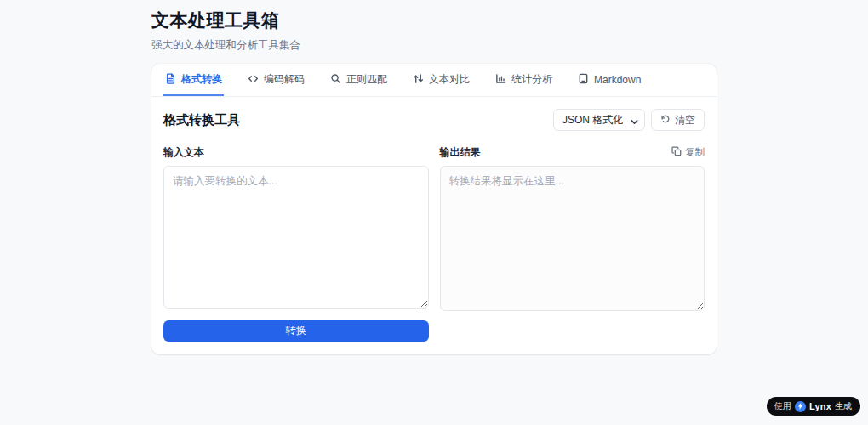 Image resolution: width=868 pixels, height=425 pixels. Describe the element at coordinates (434, 80) in the screenshot. I see `tab-bar: 格式转换 编码解码 正则匹配 文本对比` at that location.